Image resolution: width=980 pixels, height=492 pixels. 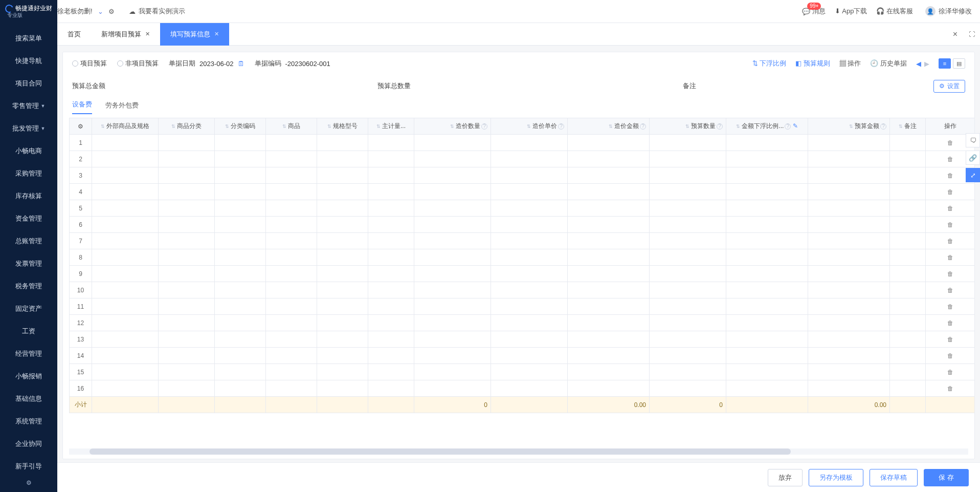 What do you see at coordinates (29, 264) in the screenshot?
I see `sidebar-item-10: 发票管理` at bounding box center [29, 264].